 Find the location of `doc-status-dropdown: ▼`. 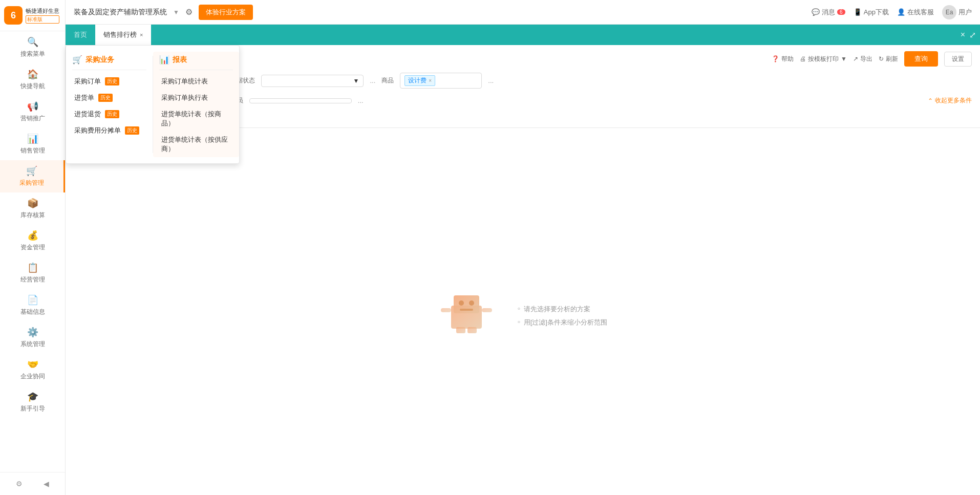

doc-status-dropdown: ▼ is located at coordinates (356, 81).